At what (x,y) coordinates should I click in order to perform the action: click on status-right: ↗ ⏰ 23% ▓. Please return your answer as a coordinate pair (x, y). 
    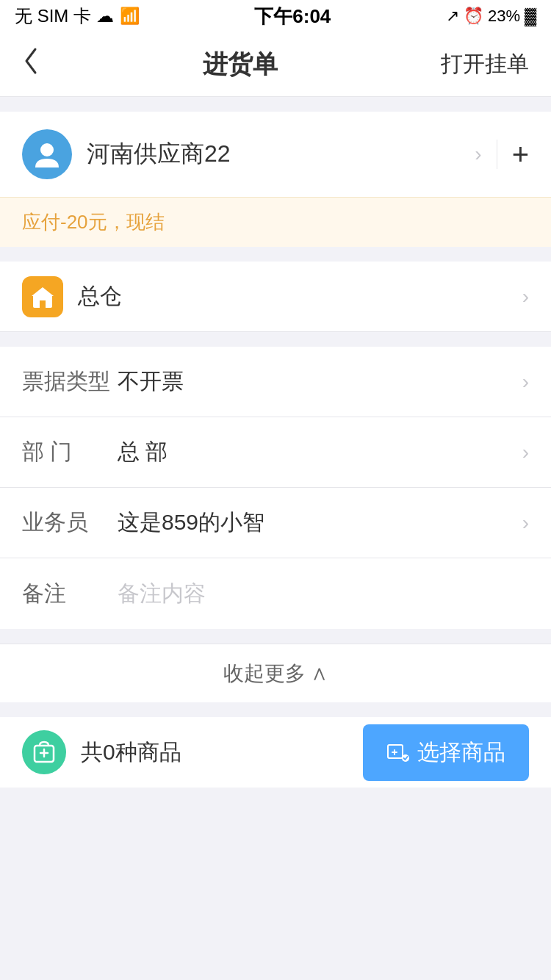
    Looking at the image, I should click on (491, 16).